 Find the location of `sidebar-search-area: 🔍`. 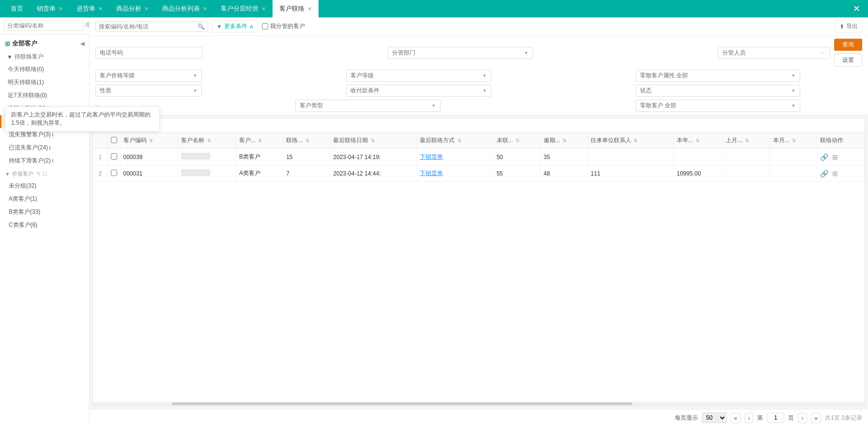

sidebar-search-area: 🔍 is located at coordinates (45, 26).